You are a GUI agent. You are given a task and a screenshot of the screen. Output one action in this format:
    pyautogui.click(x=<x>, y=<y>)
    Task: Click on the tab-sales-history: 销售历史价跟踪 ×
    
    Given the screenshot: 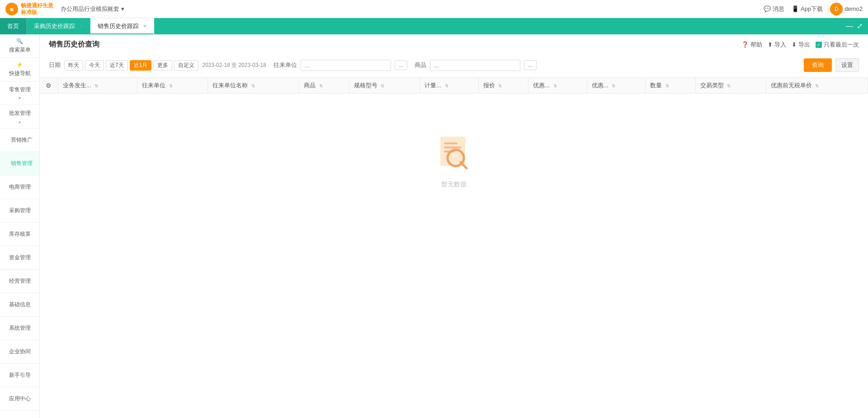 What is the action you would take?
    pyautogui.click(x=122, y=26)
    